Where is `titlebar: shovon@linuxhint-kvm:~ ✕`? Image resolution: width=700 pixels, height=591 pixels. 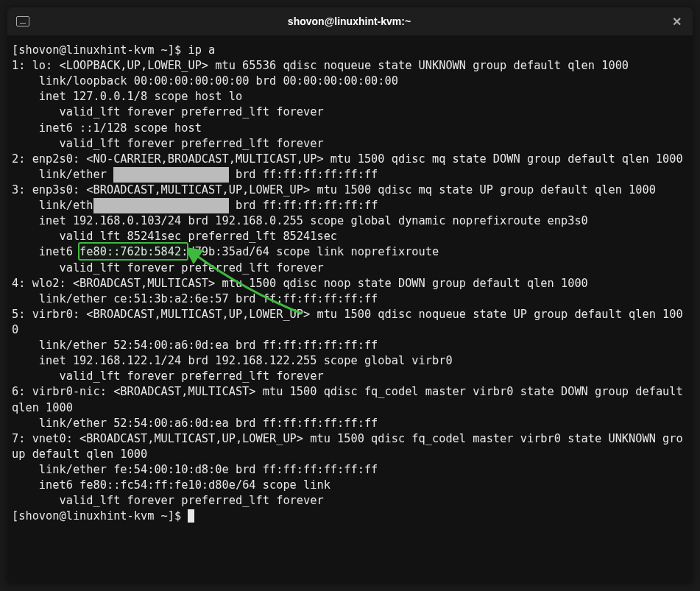
titlebar: shovon@linuxhint-kvm:~ ✕ is located at coordinates (350, 21).